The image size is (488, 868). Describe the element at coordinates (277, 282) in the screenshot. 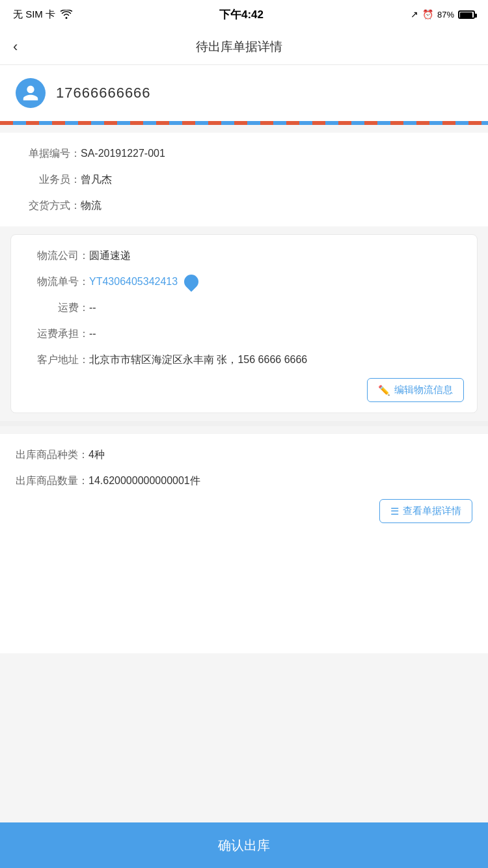

I see `tracking-value: YT4306405342413` at that location.